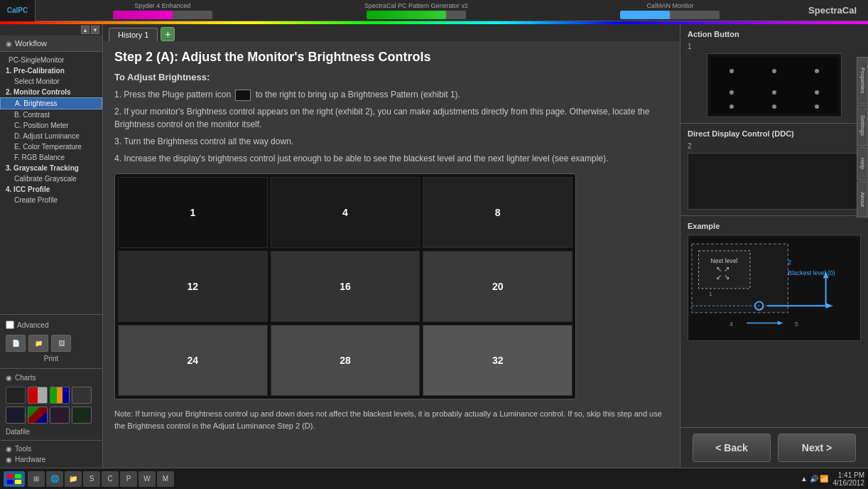 Image resolution: width=868 pixels, height=489 pixels. What do you see at coordinates (51, 246) in the screenshot?
I see `sidebar: ▲ ▼ ◉ Workflow PC-SingleMonitor 1. Pre-C…` at bounding box center [51, 246].